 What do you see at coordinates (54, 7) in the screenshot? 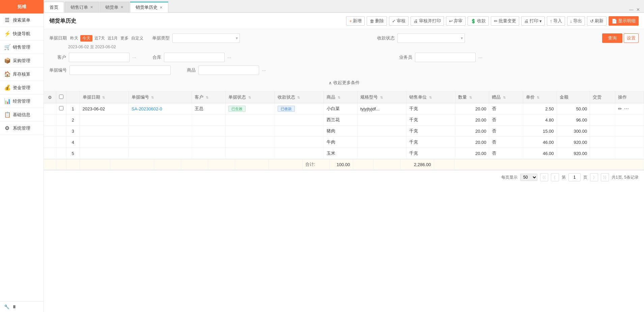
I see `tab-home: 首页` at bounding box center [54, 7].